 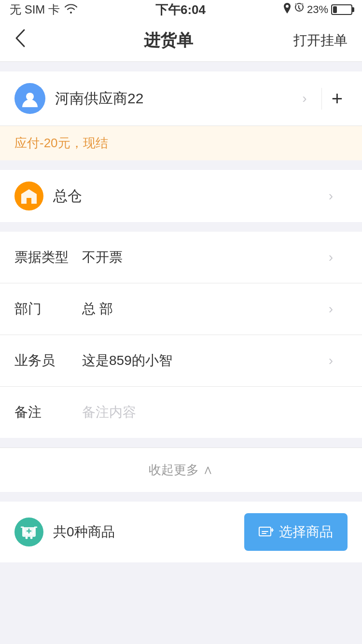 I want to click on sim-label: 无 SIM 卡, so click(x=35, y=10).